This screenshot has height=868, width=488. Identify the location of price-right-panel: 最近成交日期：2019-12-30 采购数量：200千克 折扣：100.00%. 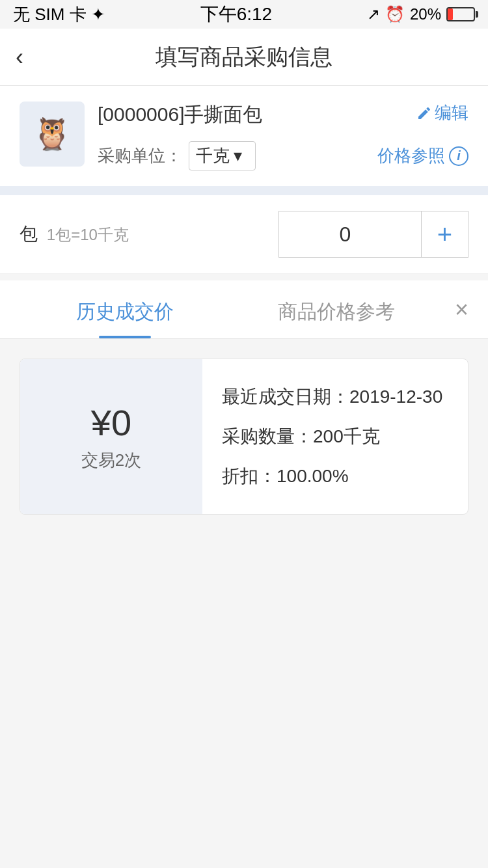
(335, 437).